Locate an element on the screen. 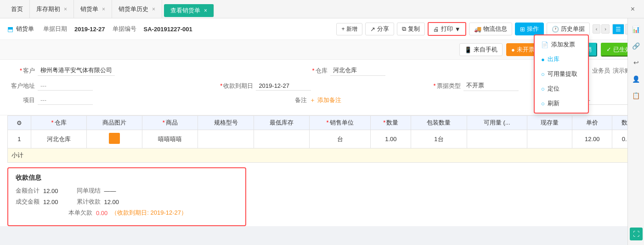  payment-title: 收款信息 is located at coordinates (127, 178).